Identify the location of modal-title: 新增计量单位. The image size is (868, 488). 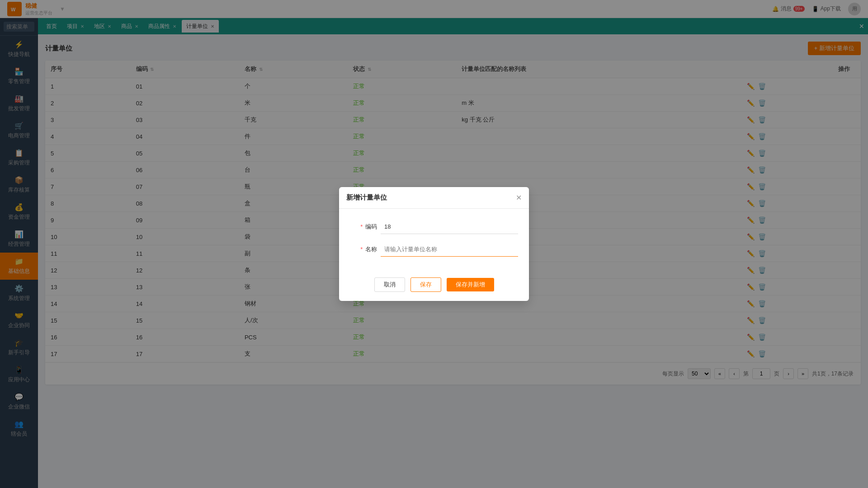
(367, 198).